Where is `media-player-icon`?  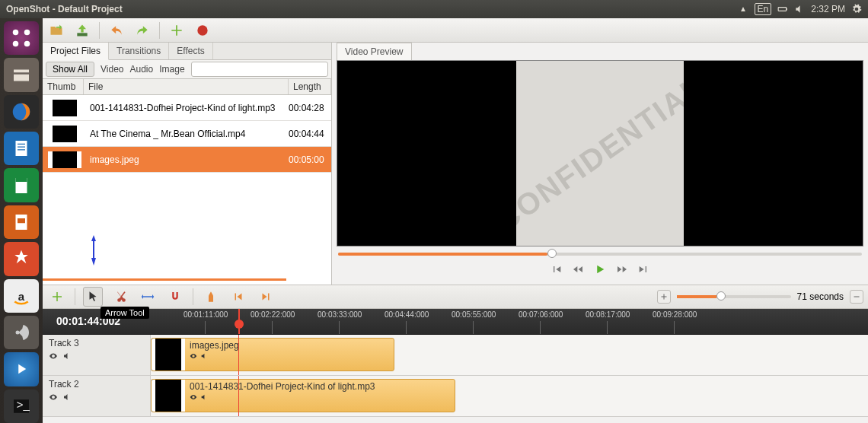 media-player-icon is located at coordinates (21, 369).